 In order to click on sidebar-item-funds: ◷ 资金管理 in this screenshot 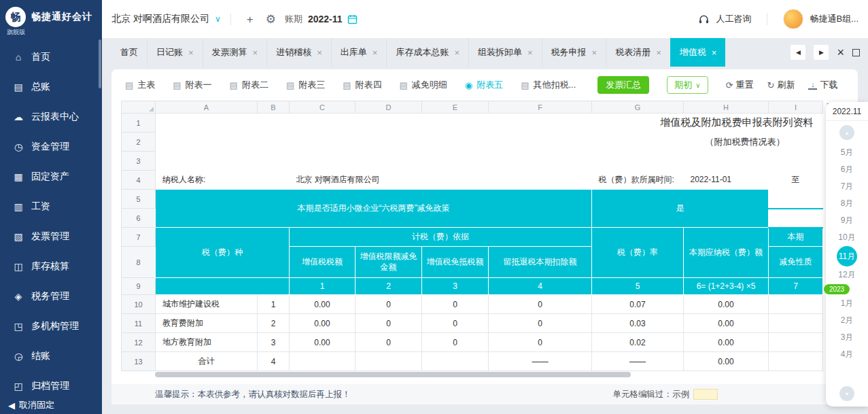, I will do `click(51, 147)`.